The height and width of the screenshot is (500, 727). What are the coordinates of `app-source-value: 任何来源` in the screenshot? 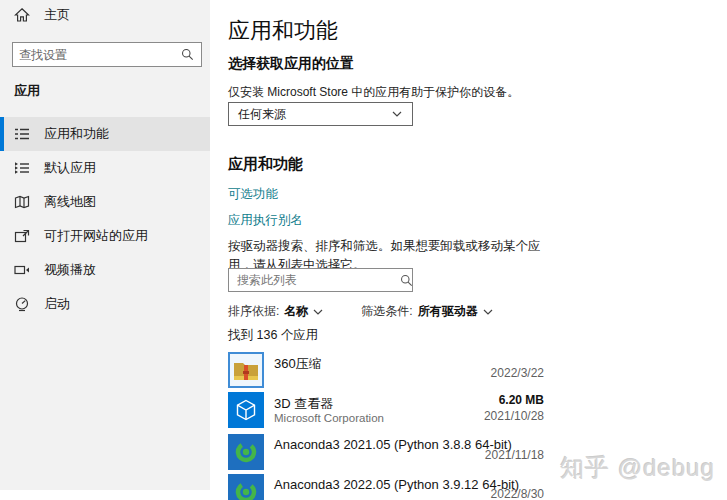 It's located at (310, 114).